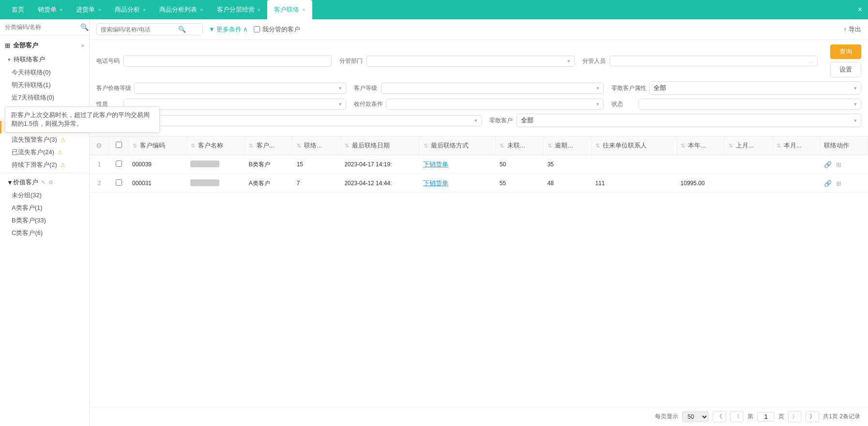  Describe the element at coordinates (45, 85) in the screenshot. I see `sidebar-item-tomorrow-pending: 明天待联络(1)` at that location.